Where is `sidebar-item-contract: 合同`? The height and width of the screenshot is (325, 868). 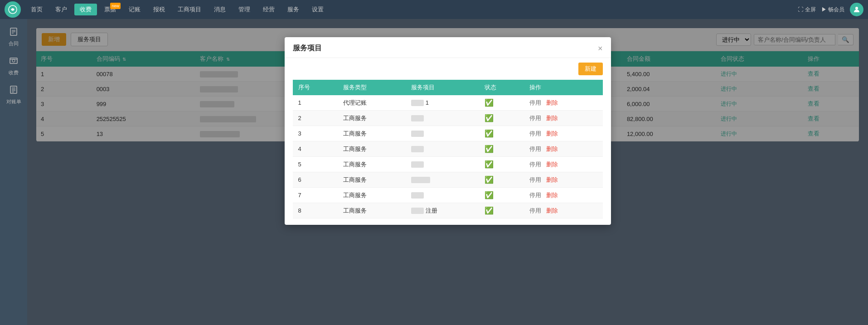 sidebar-item-contract: 合同 is located at coordinates (14, 37).